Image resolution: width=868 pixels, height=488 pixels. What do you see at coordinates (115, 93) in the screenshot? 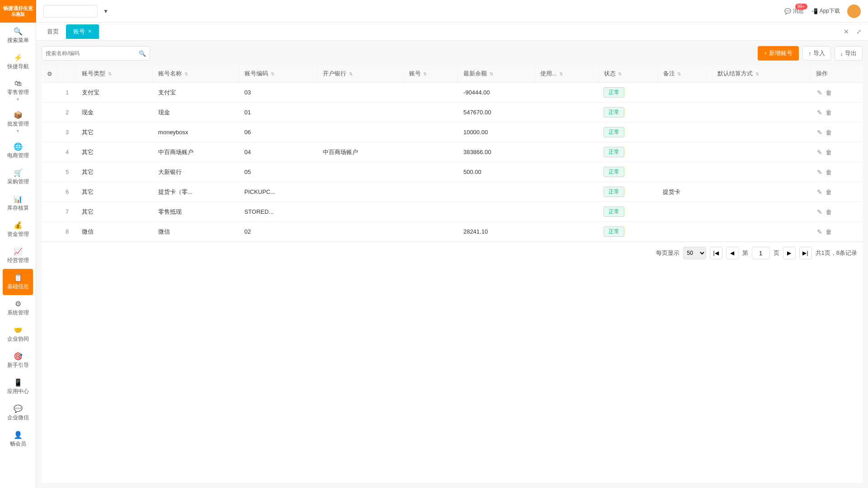
I see `cell-type: 支付宝` at bounding box center [115, 93].